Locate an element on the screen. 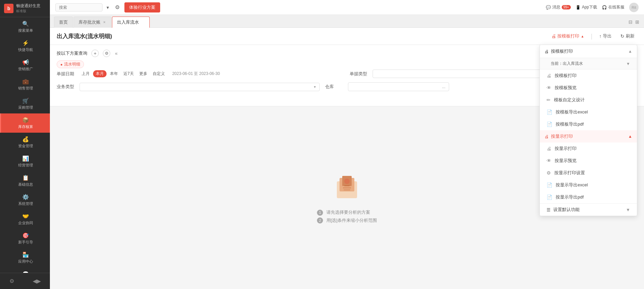 This screenshot has height=289, width=644. topbar-dropdown-button: ▾ is located at coordinates (108, 7).